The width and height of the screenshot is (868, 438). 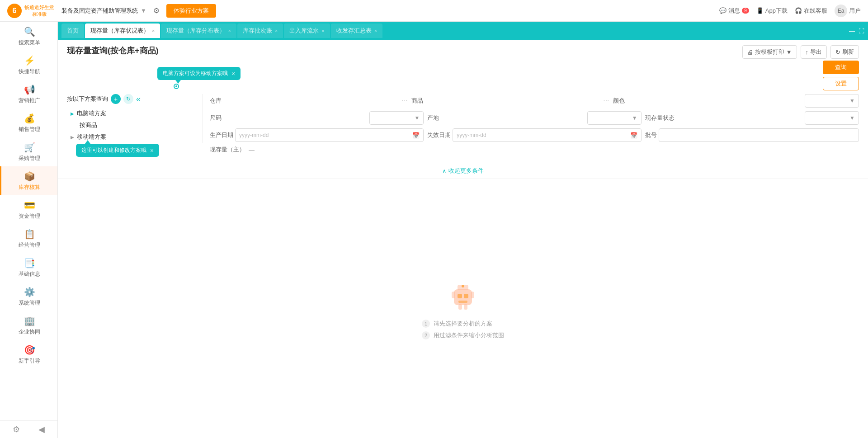 What do you see at coordinates (118, 150) in the screenshot?
I see `tooltip-bubble-2: 这里可以创建和修改方案哦 ×` at bounding box center [118, 150].